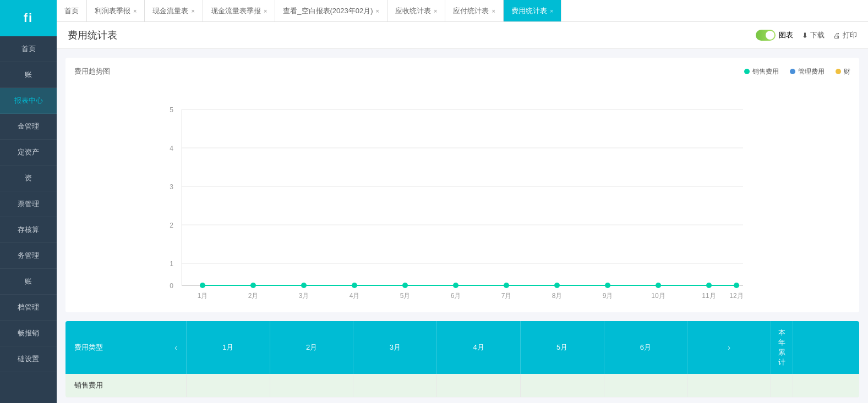 The width and height of the screenshot is (868, 403). I want to click on tab-payable: 应付统计表 ×, so click(474, 11).